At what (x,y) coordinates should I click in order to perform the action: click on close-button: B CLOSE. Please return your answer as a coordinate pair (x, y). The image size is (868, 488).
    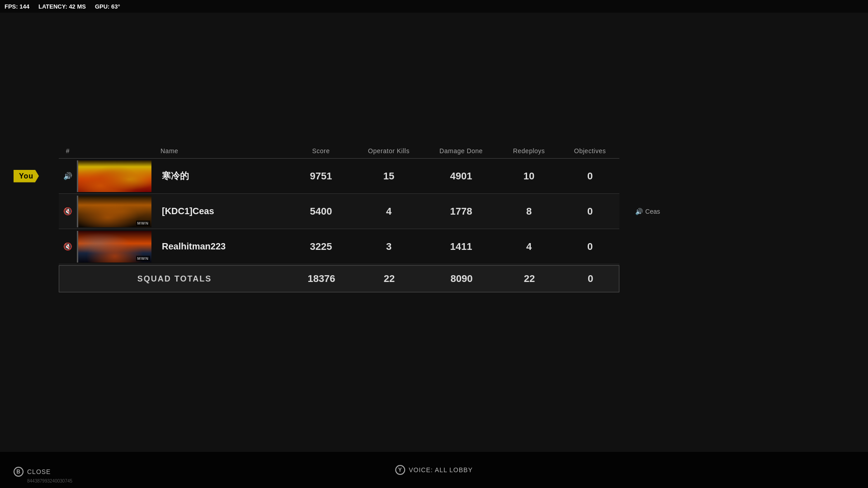
    Looking at the image, I should click on (32, 472).